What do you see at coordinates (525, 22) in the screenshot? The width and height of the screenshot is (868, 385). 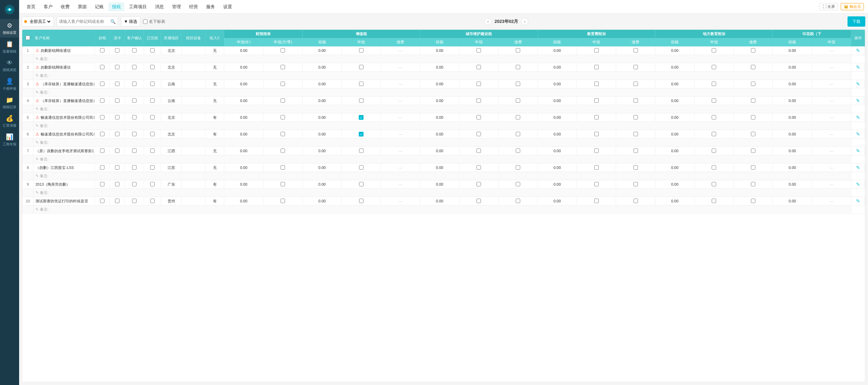 I see `next-month-button: ›` at bounding box center [525, 22].